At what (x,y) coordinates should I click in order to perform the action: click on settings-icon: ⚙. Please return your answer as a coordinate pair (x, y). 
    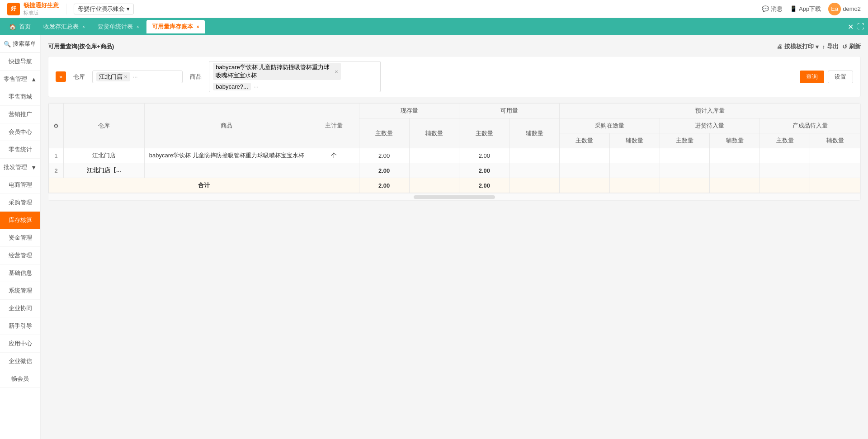
    Looking at the image, I should click on (56, 126).